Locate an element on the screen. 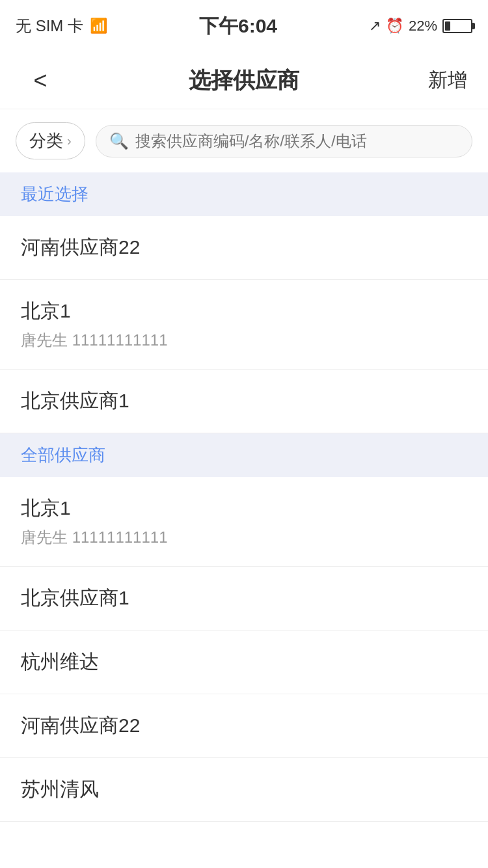 The image size is (488, 868). status-bar: 无 SIM 卡 📶 下午6:04 ↗ ⏰ 22% is located at coordinates (244, 26).